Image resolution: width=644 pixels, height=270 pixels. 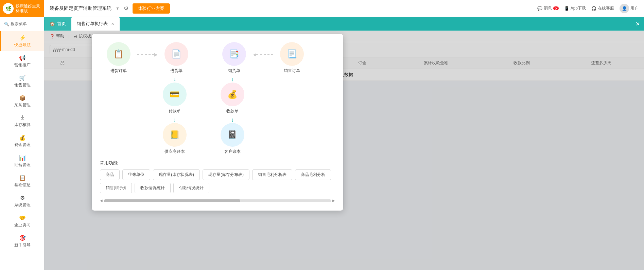 I want to click on func-buttons-group: 商品 往来单位 现存量(库存状况表) 现存量(库存分布表) 销售毛利分析表 商品…, so click(x=217, y=181).